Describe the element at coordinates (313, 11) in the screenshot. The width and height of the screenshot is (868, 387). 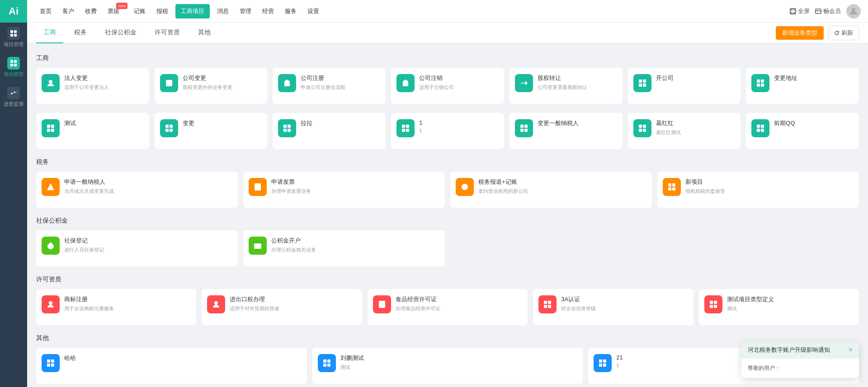
I see `nav-settings: 设置` at that location.